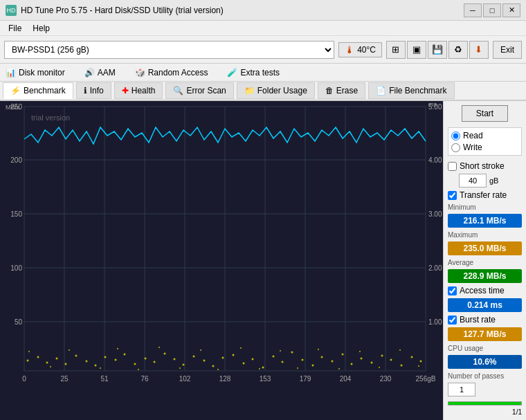  Describe the element at coordinates (484, 403) in the screenshot. I see `progress-bar-fill` at that location.